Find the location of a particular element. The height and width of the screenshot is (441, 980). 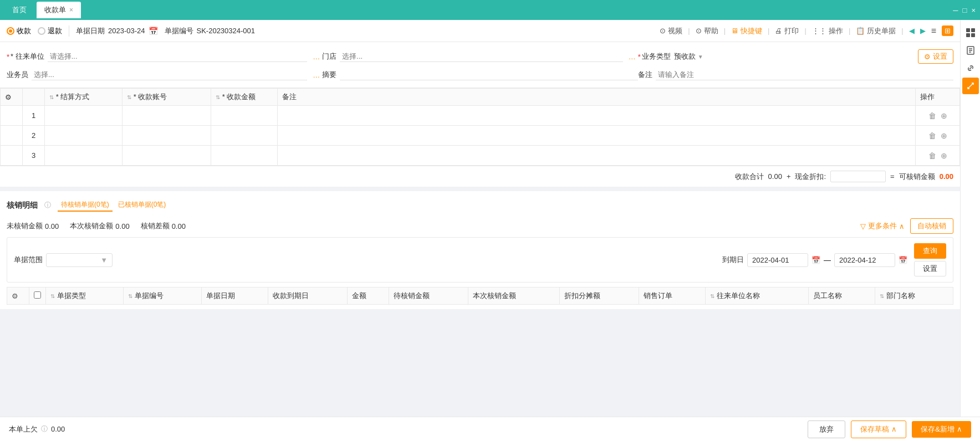

maximize-icon: □ is located at coordinates (965, 10).